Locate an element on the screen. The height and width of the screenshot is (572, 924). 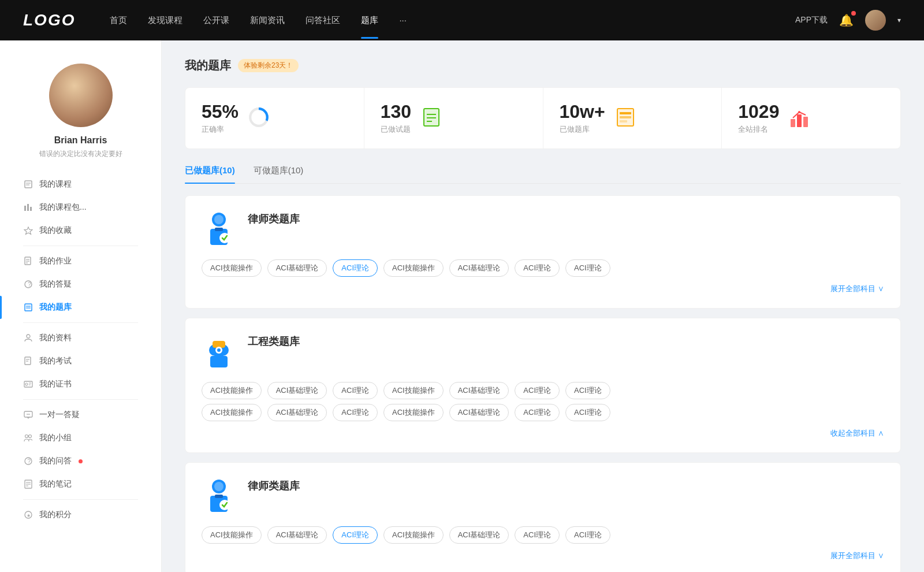
sidebar-item-my-points: ★ 我的积分 is located at coordinates (81, 515).